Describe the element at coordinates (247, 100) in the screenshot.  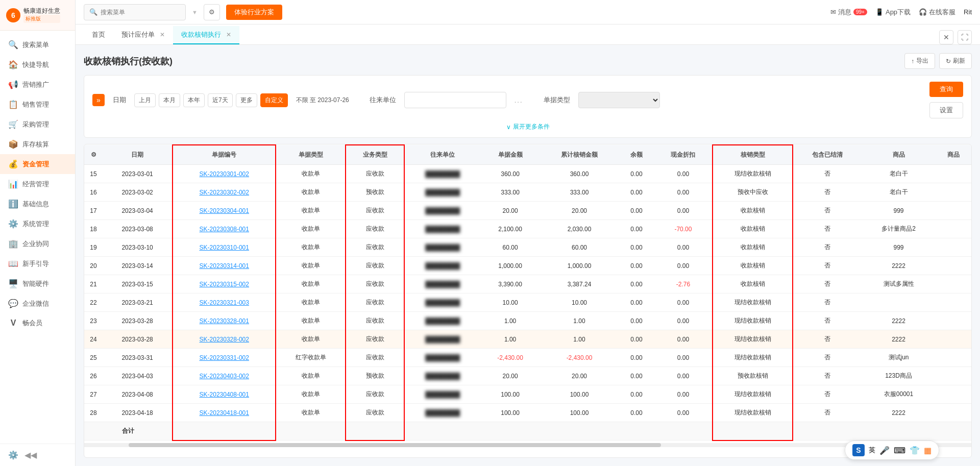
I see `more-date-btn: 更多` at that location.